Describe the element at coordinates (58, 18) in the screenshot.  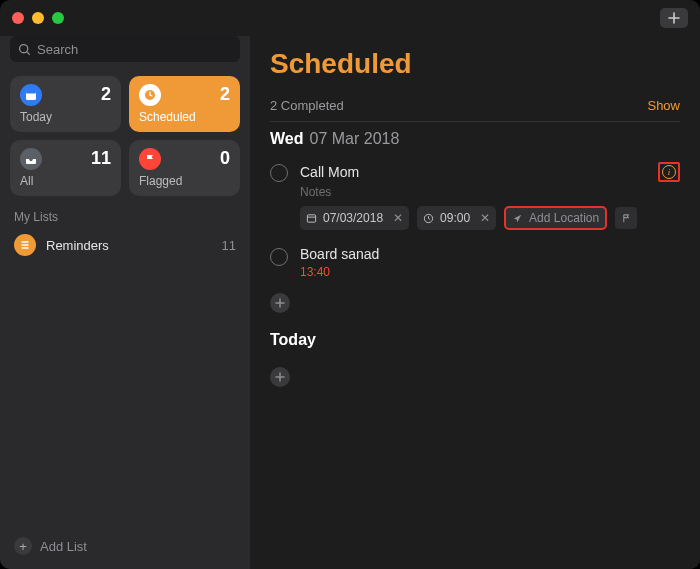
I see `maximize-window-button` at that location.